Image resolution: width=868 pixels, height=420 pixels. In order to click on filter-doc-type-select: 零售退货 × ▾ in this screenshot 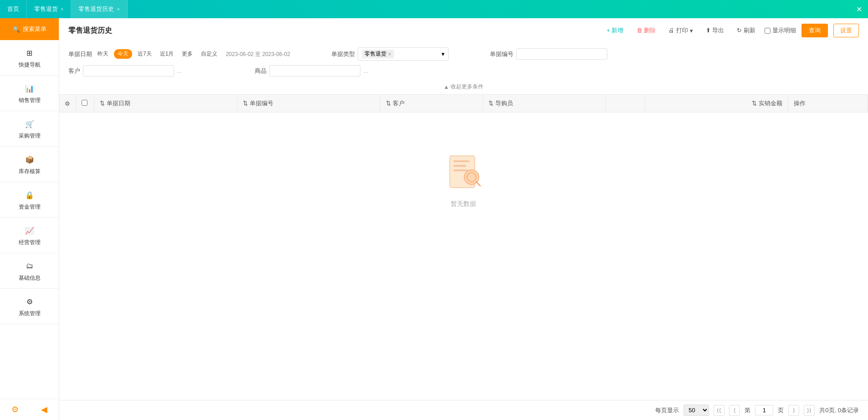, I will do `click(403, 54)`.